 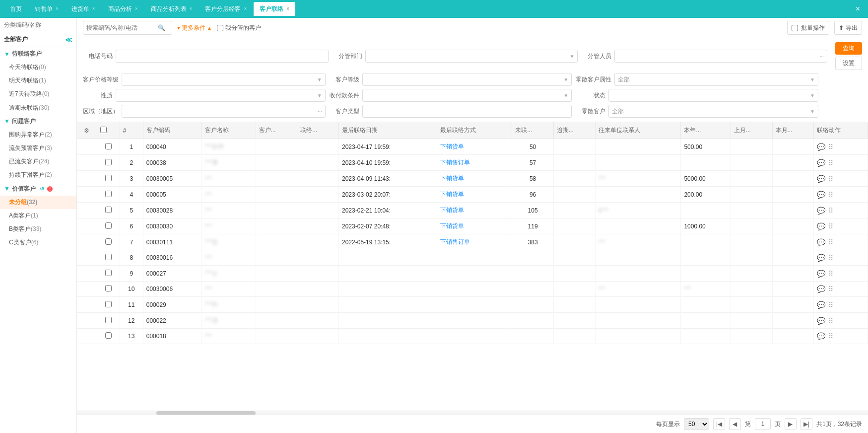 What do you see at coordinates (721, 56) in the screenshot?
I see `filter-manager-select: ···` at bounding box center [721, 56].